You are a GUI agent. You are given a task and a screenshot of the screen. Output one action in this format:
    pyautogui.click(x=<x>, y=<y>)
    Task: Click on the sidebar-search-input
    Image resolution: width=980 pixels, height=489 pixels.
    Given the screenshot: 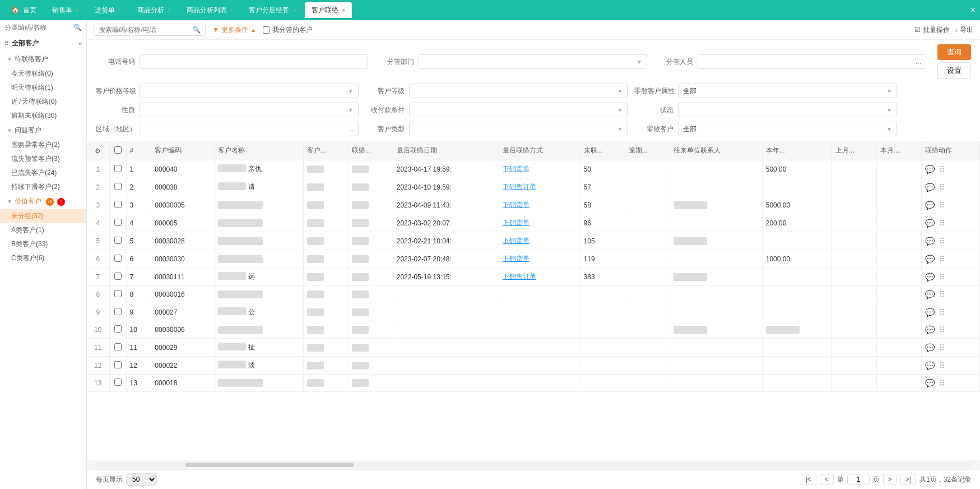 What is the action you would take?
    pyautogui.click(x=38, y=27)
    